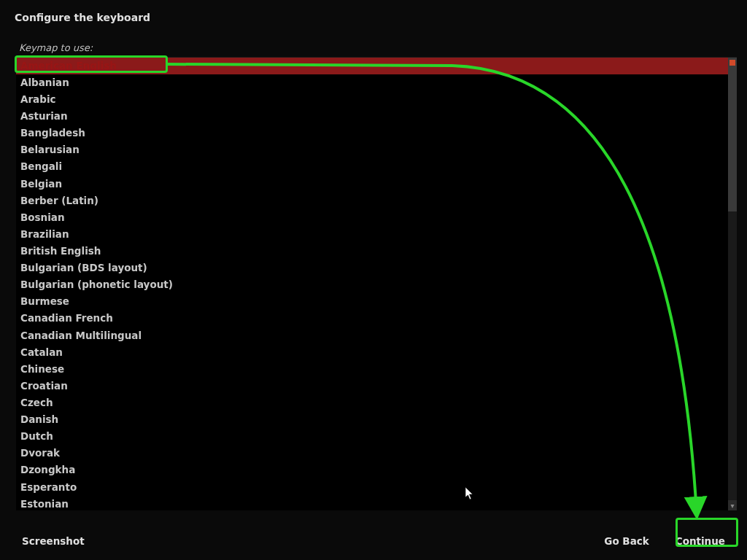 The height and width of the screenshot is (560, 747). I want to click on screenshot-button: Screenshot, so click(53, 541).